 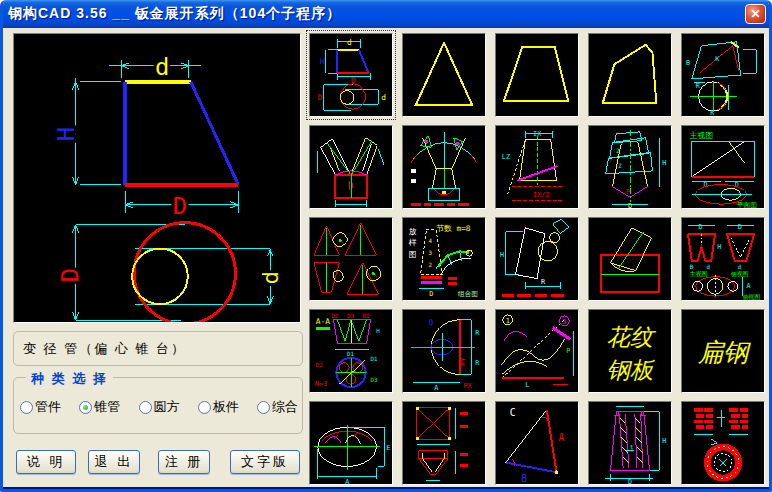 What do you see at coordinates (630, 259) in the screenshot?
I see `thumb-branch-on-tank` at bounding box center [630, 259].